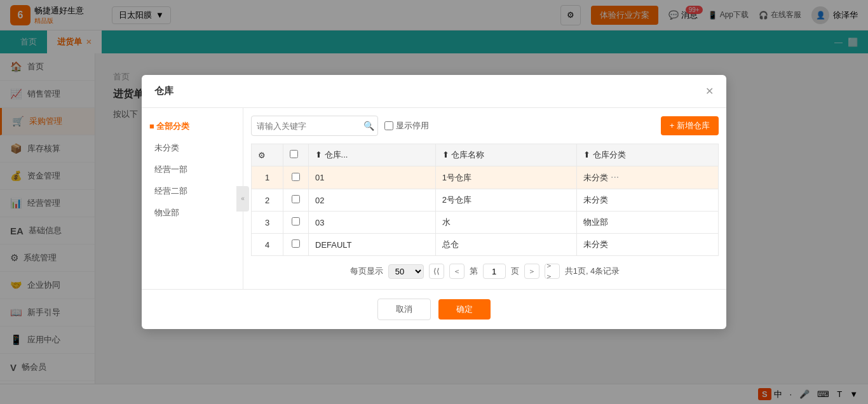  Describe the element at coordinates (532, 272) in the screenshot. I see `next-page-icon: ＞` at that location.